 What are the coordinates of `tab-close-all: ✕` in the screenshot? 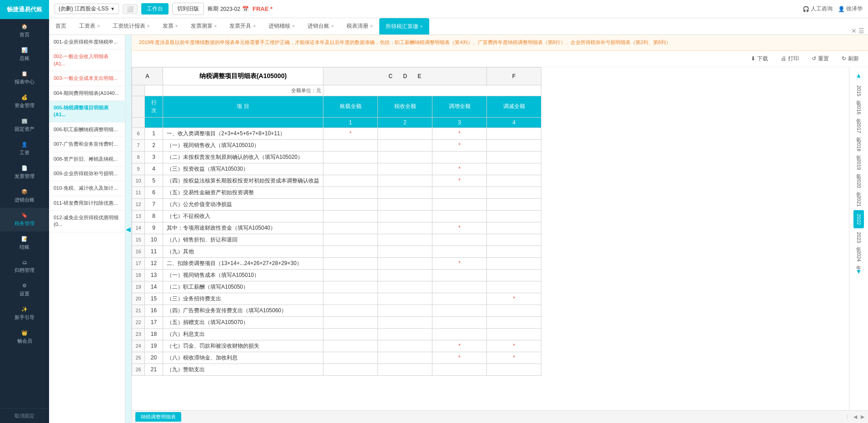 It's located at (854, 31).